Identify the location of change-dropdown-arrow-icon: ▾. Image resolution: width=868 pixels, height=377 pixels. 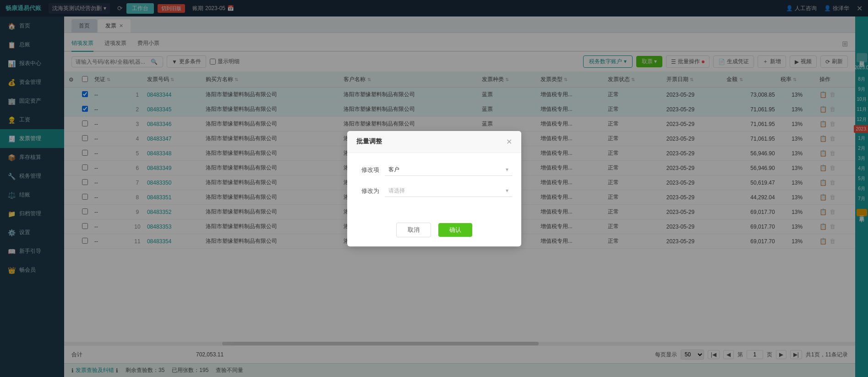
(507, 191).